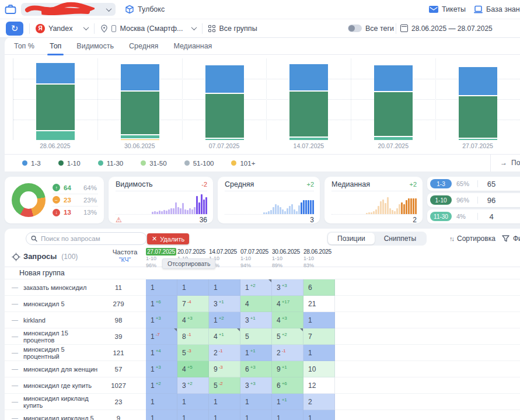 This screenshot has width=520, height=420. What do you see at coordinates (95, 46) in the screenshot?
I see `tab-3: Видимость` at bounding box center [95, 46].